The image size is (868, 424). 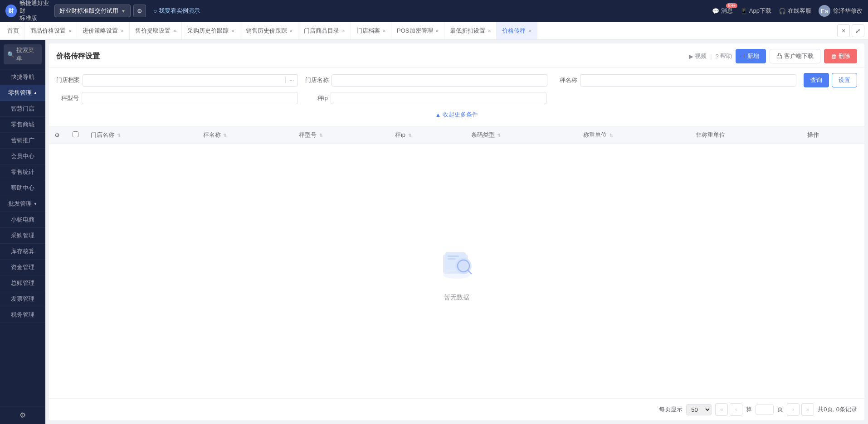 I want to click on tab-purchase-history: 采购历史价跟踪 ×, so click(x=211, y=31).